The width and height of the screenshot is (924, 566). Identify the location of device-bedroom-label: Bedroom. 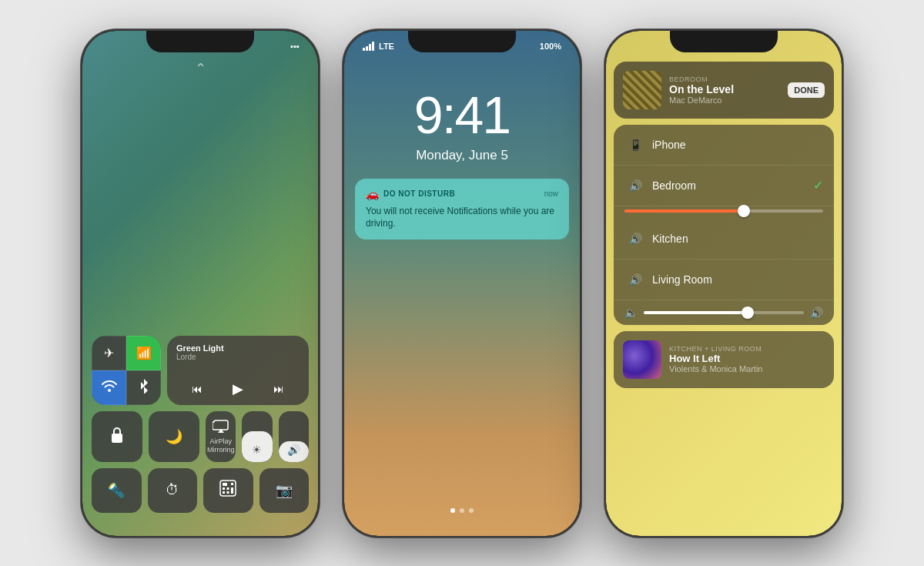
(733, 186).